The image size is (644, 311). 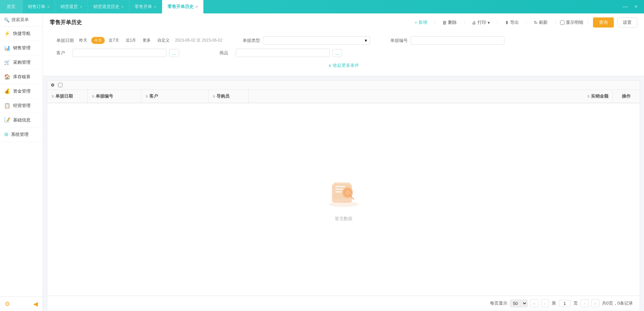 I want to click on th-op-label: 操作, so click(x=626, y=96).